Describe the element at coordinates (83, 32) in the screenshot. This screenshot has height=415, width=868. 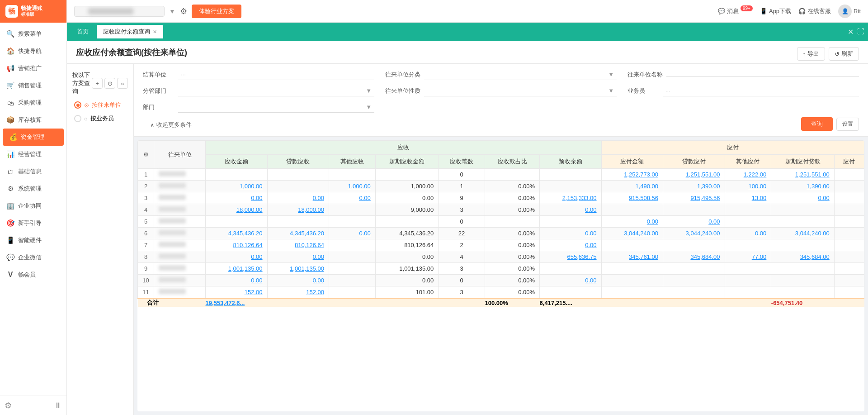
I see `tab-home: 首页` at that location.